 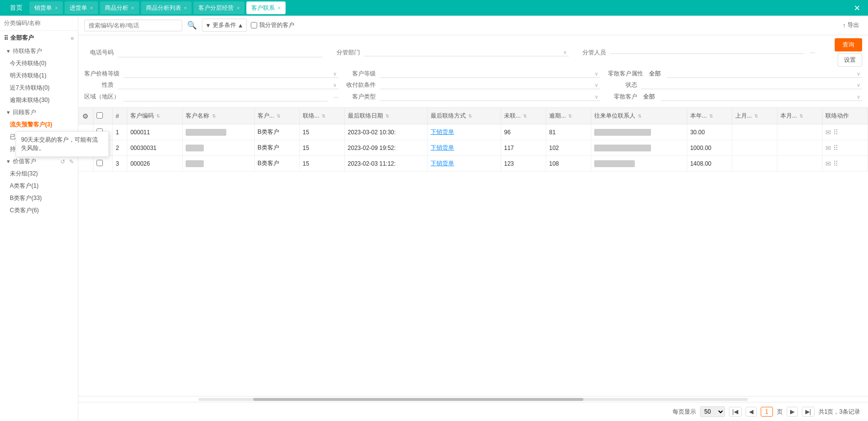 I want to click on sidebar-item-class-a: A类客户(1), so click(x=39, y=186).